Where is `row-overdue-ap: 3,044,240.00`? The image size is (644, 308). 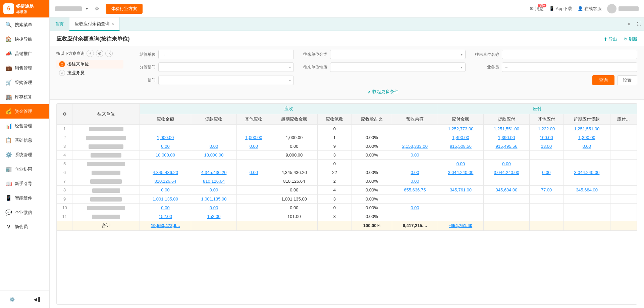
row-overdue-ap: 3,044,240.00 is located at coordinates (587, 173).